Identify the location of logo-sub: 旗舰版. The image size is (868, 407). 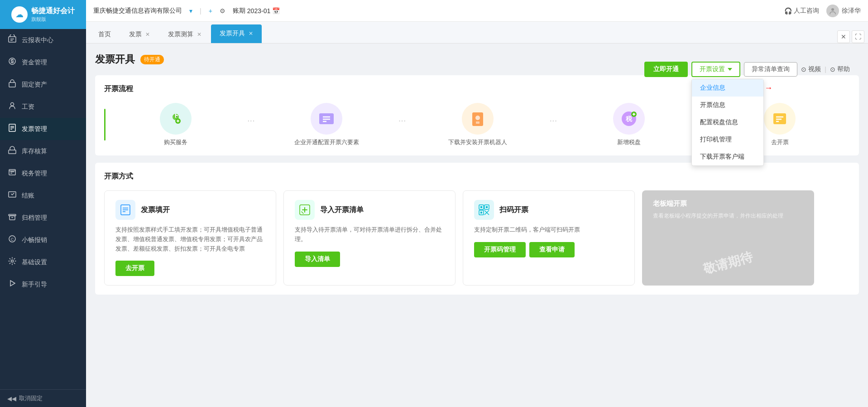
(53, 19).